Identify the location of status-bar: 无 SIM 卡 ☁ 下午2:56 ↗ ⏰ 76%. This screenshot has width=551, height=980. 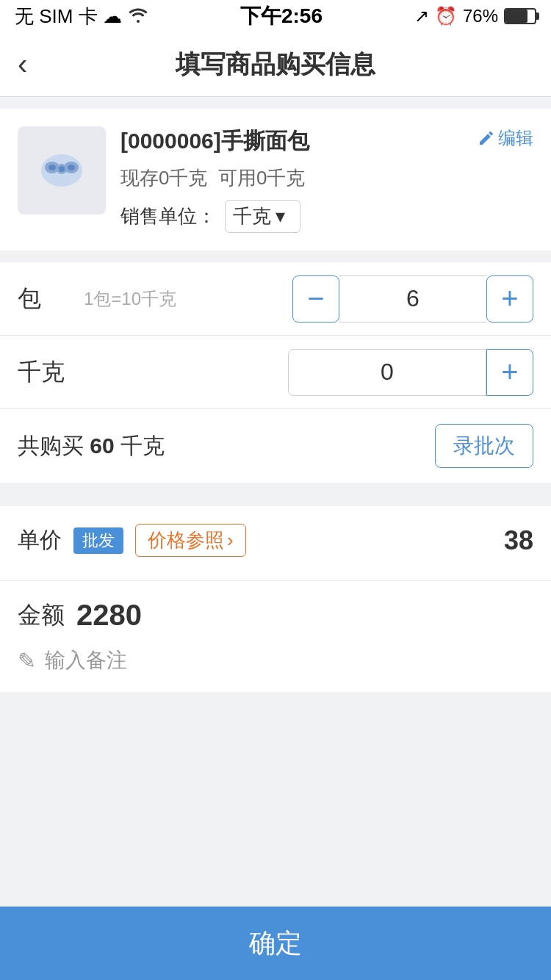
(276, 16).